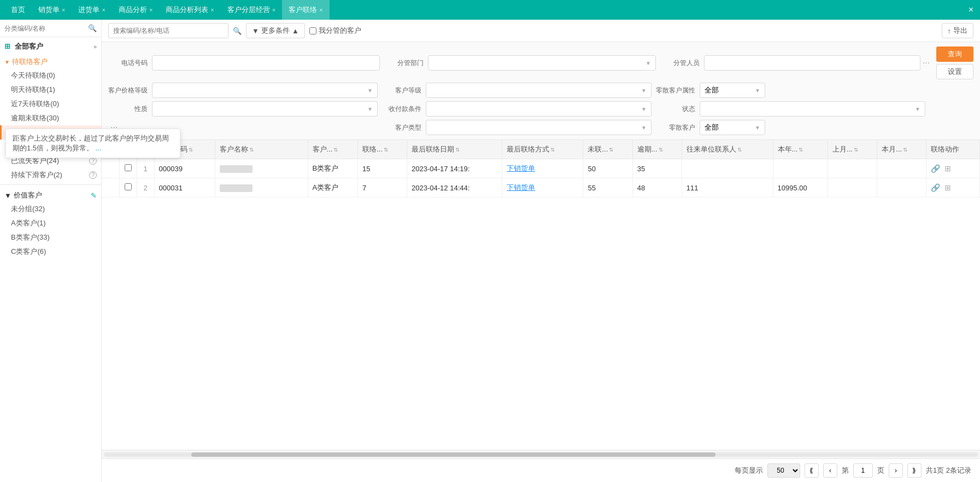 The image size is (980, 482). I want to click on th-this-month: 本月...⇅, so click(902, 150).